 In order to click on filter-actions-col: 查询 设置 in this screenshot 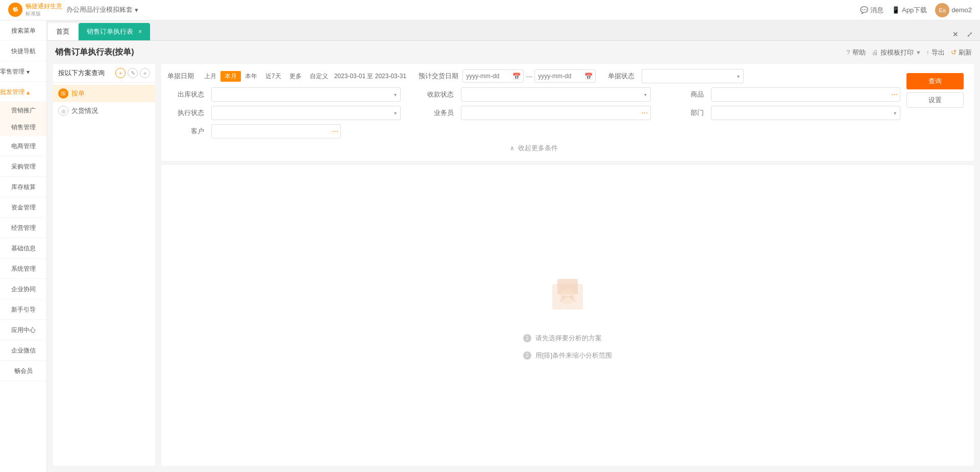, I will do `click(937, 90)`.